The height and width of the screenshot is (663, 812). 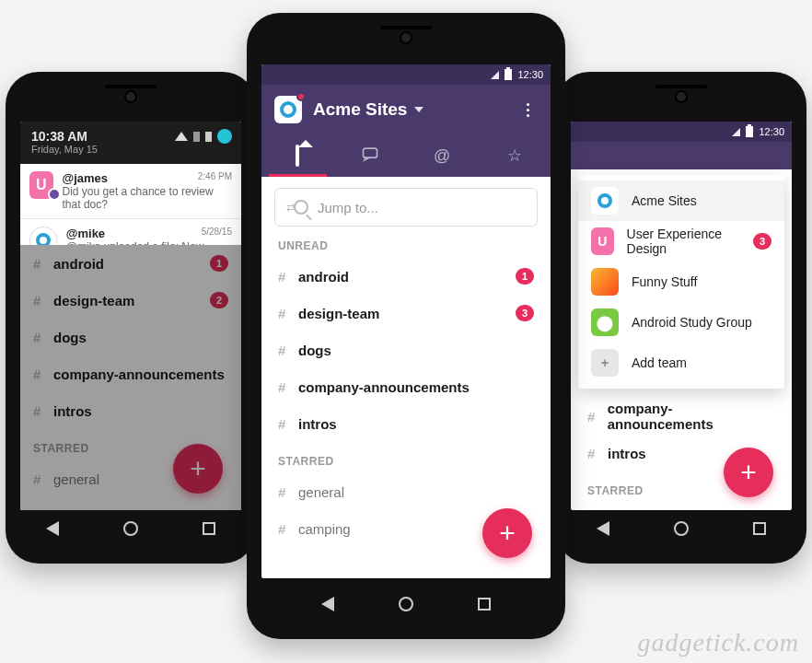 What do you see at coordinates (360, 110) in the screenshot?
I see `workspace-title: Acme Sites` at bounding box center [360, 110].